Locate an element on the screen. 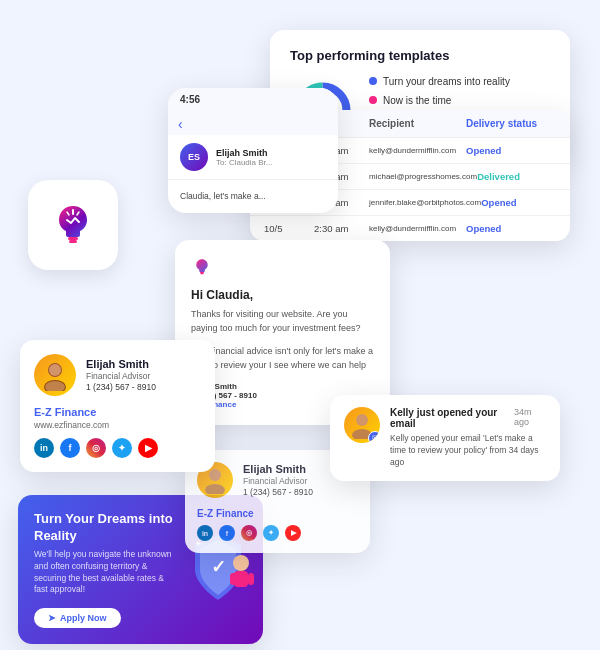 Image resolution: width=600 pixels, height=650 pixels. row2-recipient: michael@progresshomes.com is located at coordinates (423, 176).